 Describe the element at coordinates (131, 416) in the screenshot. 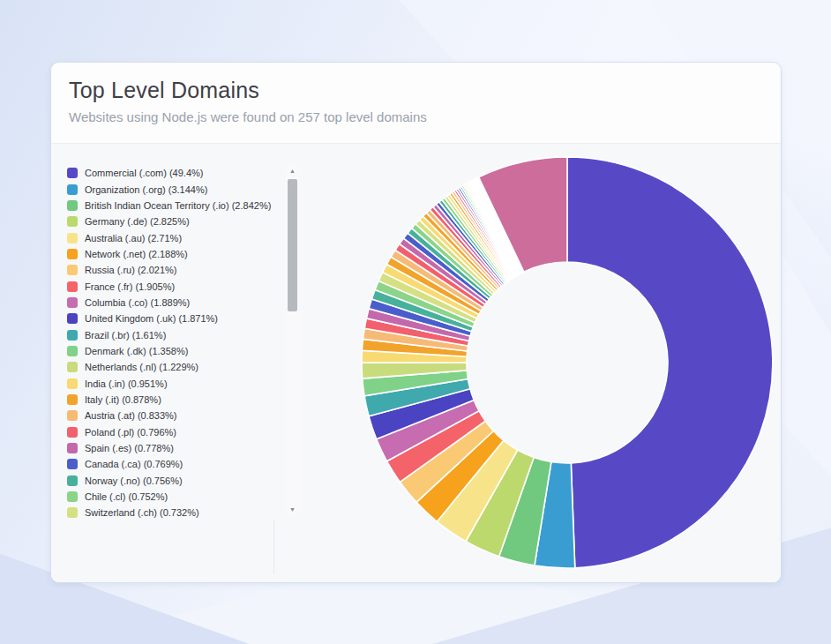

I see `legend-item-label: Austria (.at) (0.833%)` at that location.